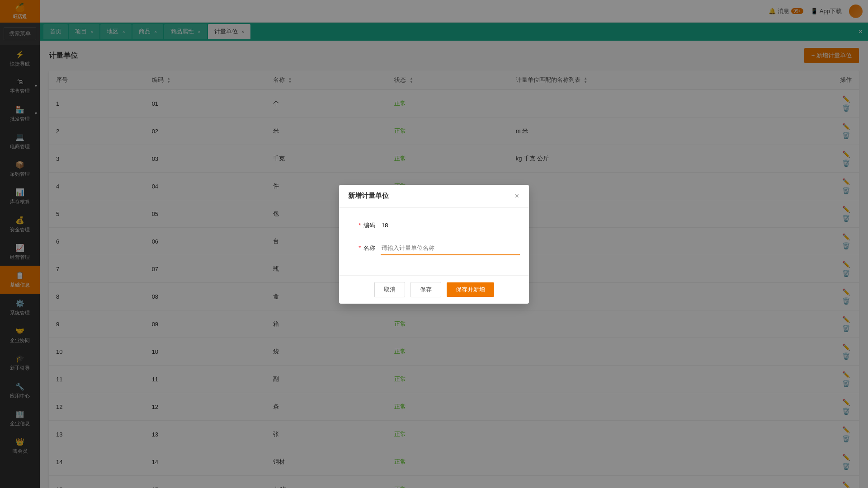 This screenshot has width=868, height=488. I want to click on name-label: * 名称, so click(362, 248).